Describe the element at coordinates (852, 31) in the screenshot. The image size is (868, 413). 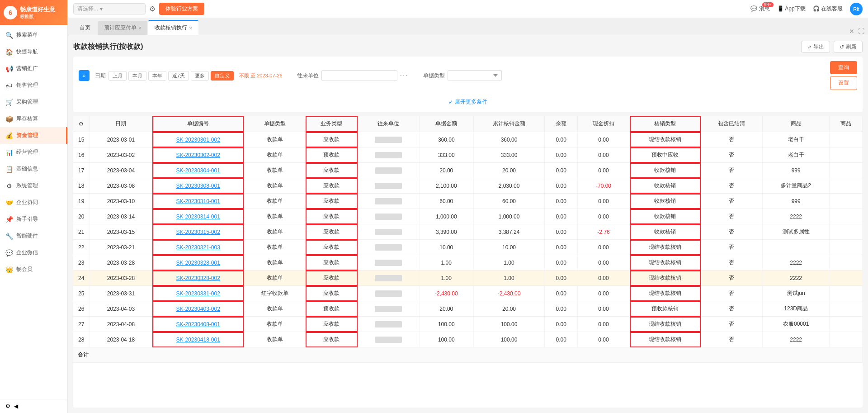
I see `tab-close-all-icon: ✕` at that location.